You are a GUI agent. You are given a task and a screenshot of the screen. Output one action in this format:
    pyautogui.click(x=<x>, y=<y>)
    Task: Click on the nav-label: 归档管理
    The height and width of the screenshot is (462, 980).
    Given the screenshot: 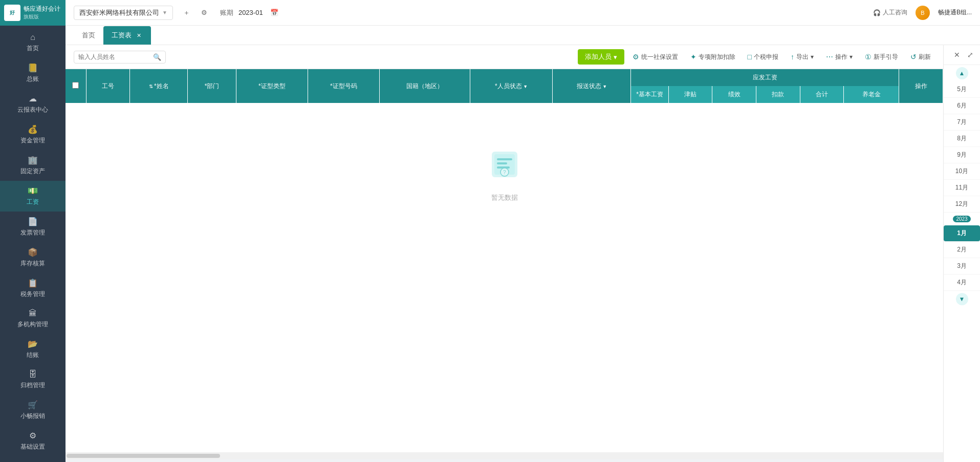 What is the action you would take?
    pyautogui.click(x=33, y=385)
    